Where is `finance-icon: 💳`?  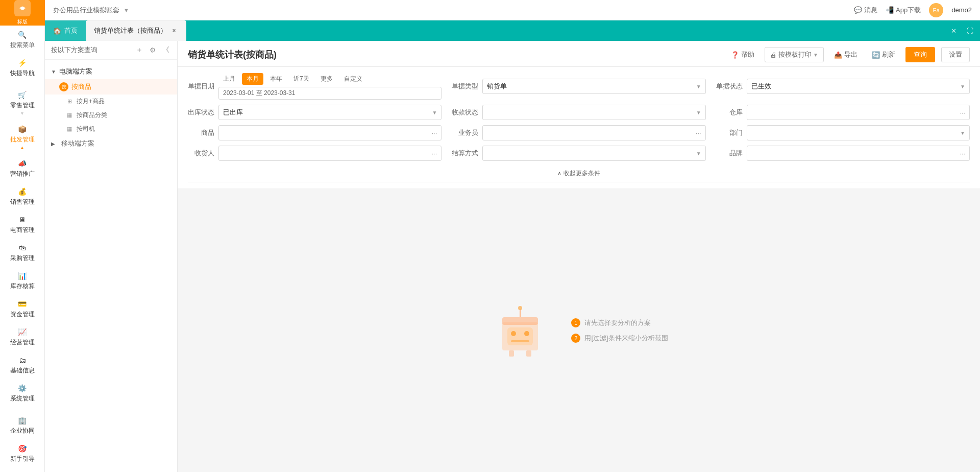 finance-icon: 💳 is located at coordinates (22, 304).